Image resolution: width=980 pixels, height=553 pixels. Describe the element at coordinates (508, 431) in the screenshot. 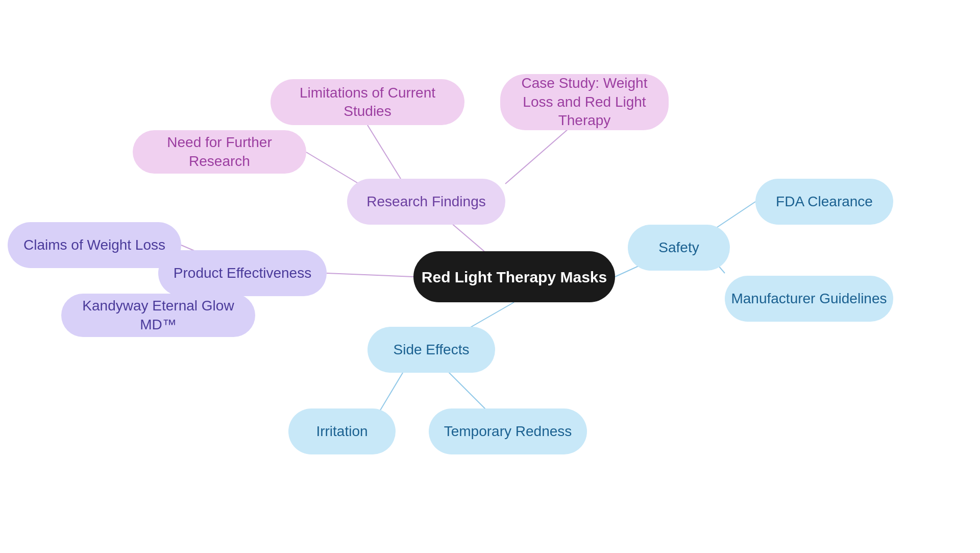

I see `temporary-redness-label: Temporary Redness` at that location.